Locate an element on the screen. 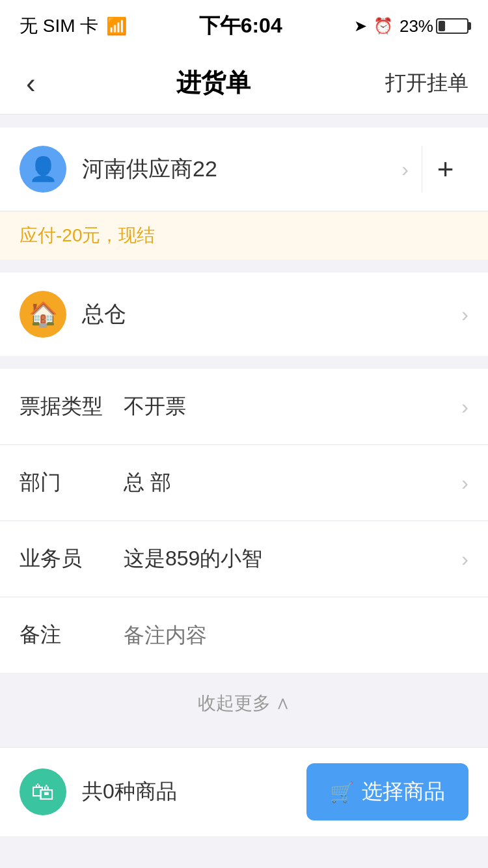 The height and width of the screenshot is (868, 488). dept-value: 总 部 is located at coordinates (289, 483).